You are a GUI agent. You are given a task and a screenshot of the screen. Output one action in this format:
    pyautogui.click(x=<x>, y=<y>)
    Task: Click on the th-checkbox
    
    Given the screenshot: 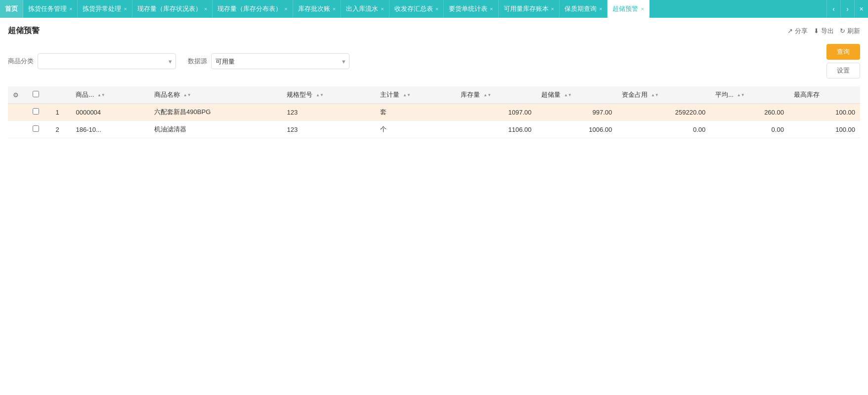 What is the action you would take?
    pyautogui.click(x=36, y=95)
    